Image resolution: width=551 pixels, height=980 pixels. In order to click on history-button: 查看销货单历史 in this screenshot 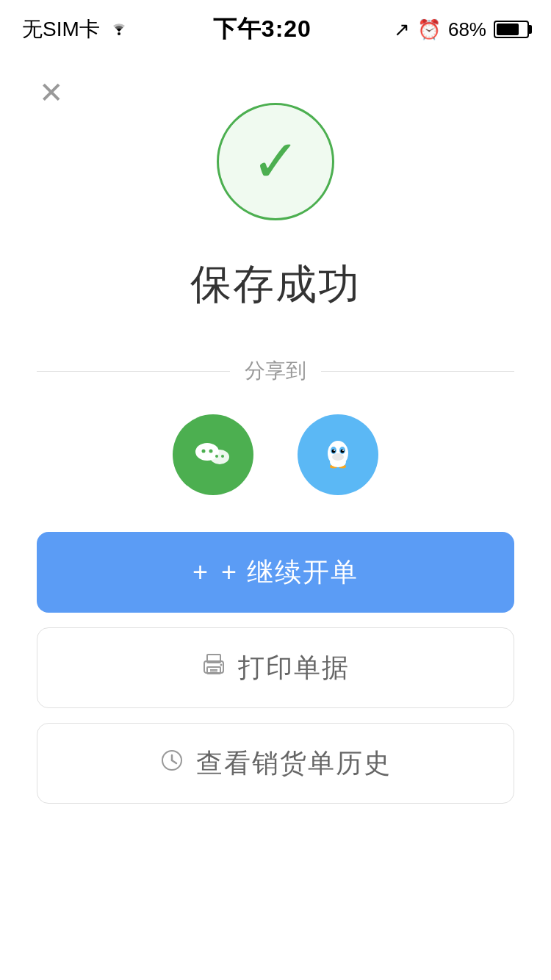, I will do `click(276, 763)`.